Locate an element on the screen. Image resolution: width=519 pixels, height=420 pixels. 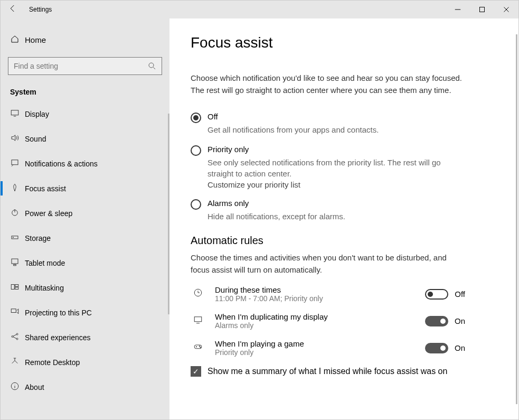
sidebar-item-projecting: Projecting to this PC is located at coordinates (85, 313).